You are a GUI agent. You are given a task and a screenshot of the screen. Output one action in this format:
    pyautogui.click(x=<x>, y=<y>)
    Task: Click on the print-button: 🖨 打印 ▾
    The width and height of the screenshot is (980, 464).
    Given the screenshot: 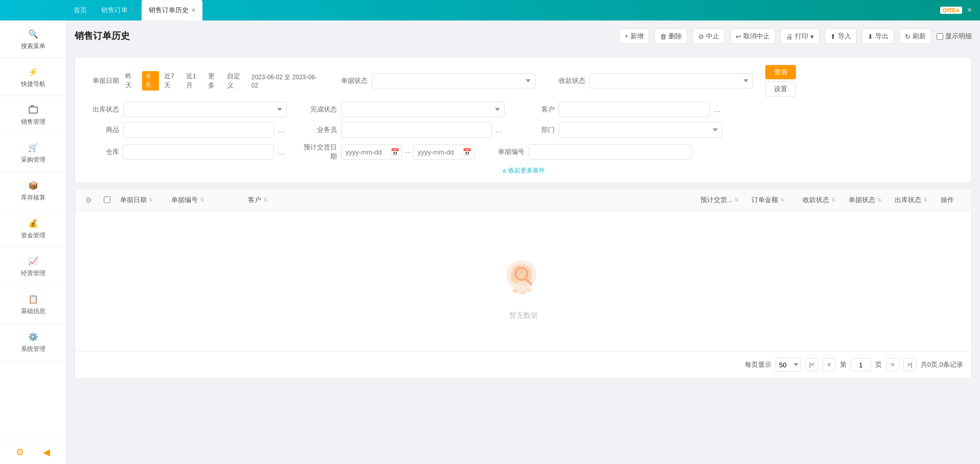 What is the action you would take?
    pyautogui.click(x=800, y=36)
    